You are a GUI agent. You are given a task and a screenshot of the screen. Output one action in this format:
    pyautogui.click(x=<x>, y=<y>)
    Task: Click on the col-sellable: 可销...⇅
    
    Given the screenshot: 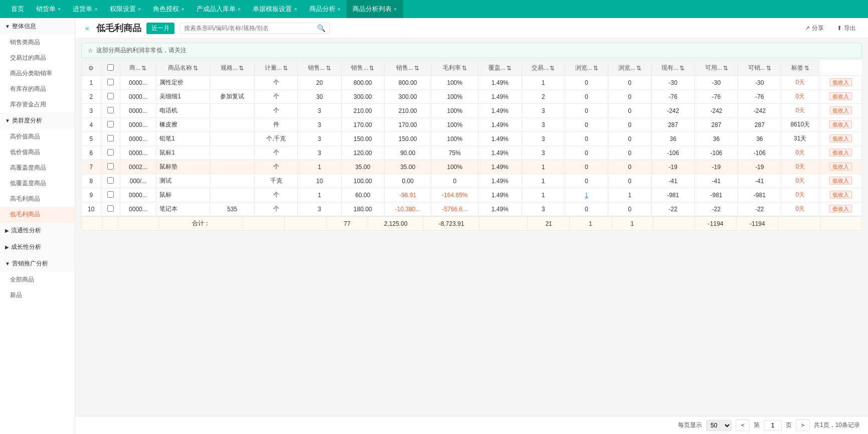 What is the action you would take?
    pyautogui.click(x=760, y=68)
    